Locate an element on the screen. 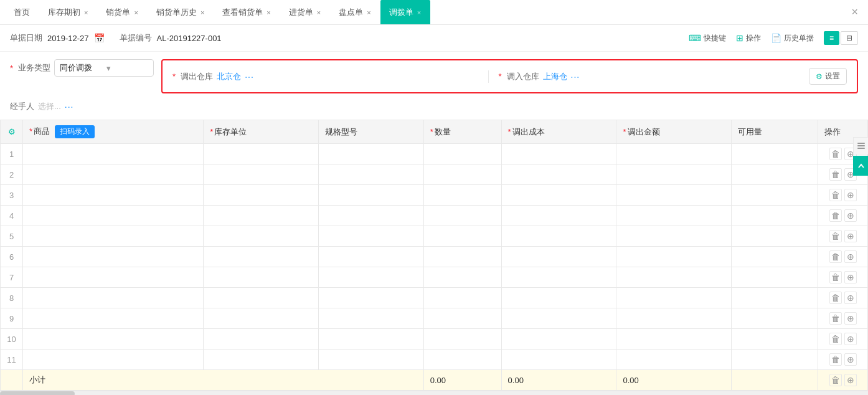 This screenshot has width=868, height=395. row-8-unit is located at coordinates (262, 298).